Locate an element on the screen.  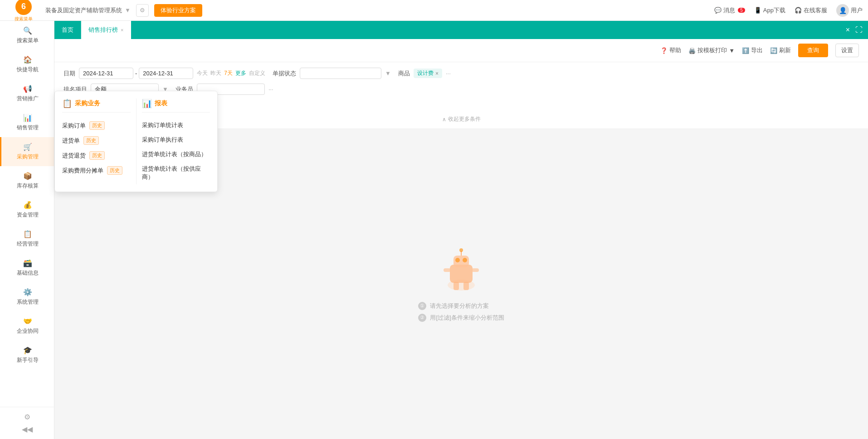
user-btn: 👤 用户 is located at coordinates (849, 10).